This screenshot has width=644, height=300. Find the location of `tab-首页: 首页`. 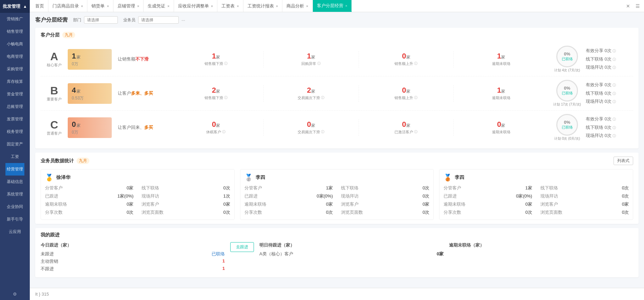

tab-首页: 首页 is located at coordinates (40, 6).